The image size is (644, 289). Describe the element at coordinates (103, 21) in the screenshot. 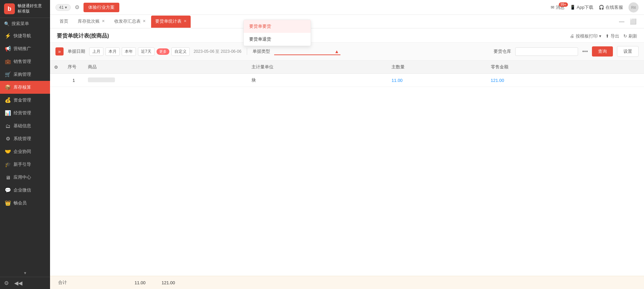

I see `close-inventory-batch-icon: ✕` at that location.